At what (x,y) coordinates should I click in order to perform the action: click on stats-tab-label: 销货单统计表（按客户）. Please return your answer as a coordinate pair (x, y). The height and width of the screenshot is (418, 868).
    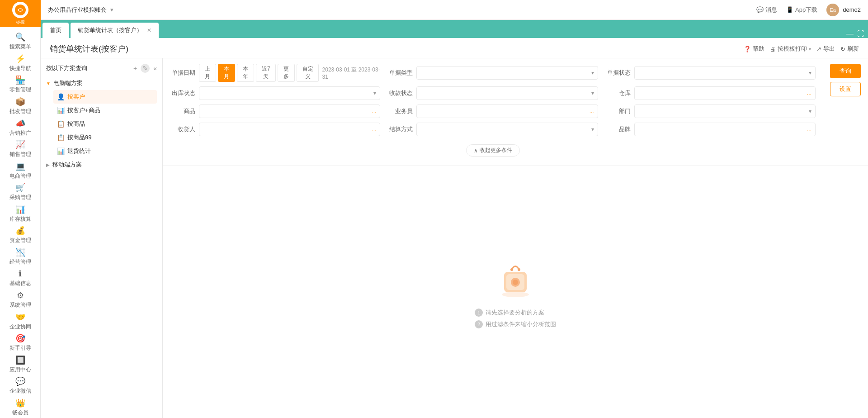
    Looking at the image, I should click on (110, 30).